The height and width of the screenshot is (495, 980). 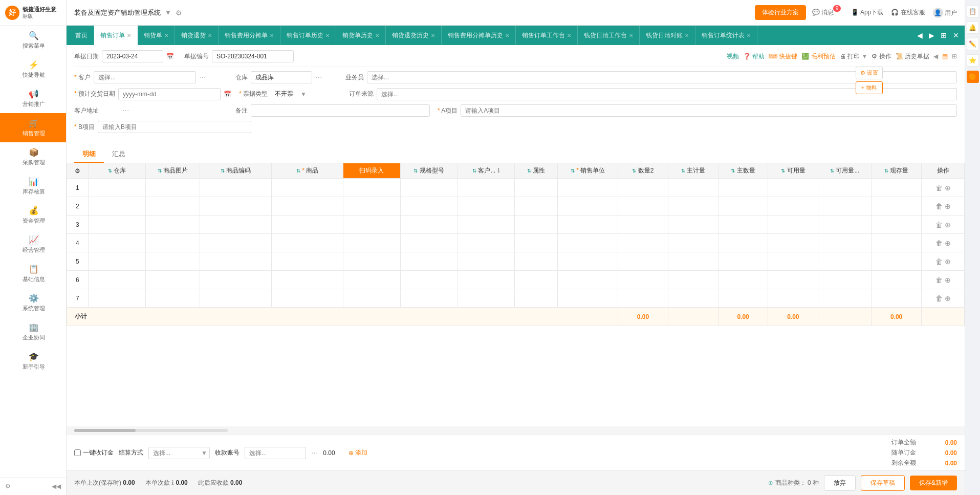 What do you see at coordinates (733, 171) in the screenshot?
I see `sort-main-qty: ⇅` at bounding box center [733, 171].